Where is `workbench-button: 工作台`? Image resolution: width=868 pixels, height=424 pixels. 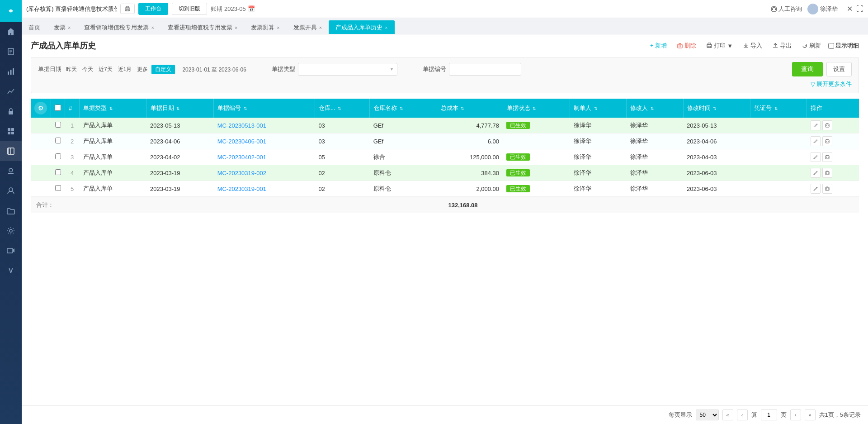 workbench-button: 工作台 is located at coordinates (153, 9).